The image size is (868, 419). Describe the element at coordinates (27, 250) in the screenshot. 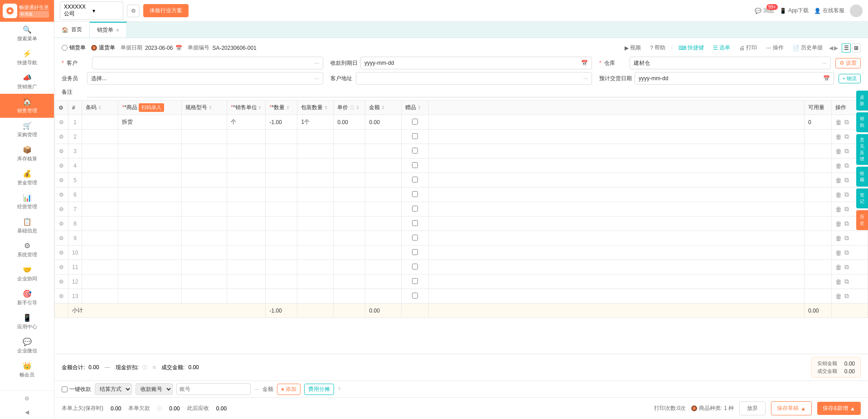

I see `sidebar-item-system-mgmt: ⚙ 系统管理` at that location.